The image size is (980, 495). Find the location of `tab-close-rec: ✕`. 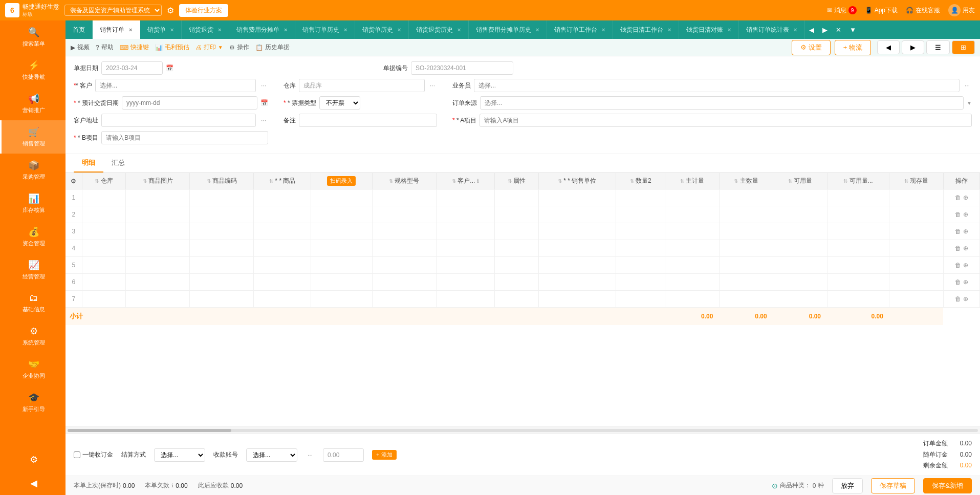

tab-close-rec: ✕ is located at coordinates (729, 30).